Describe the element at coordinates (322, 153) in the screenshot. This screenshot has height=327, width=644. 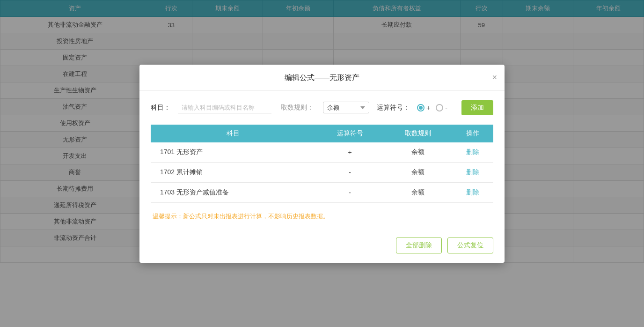
I see `formula-row: 1701 无形资产+余额删除` at that location.